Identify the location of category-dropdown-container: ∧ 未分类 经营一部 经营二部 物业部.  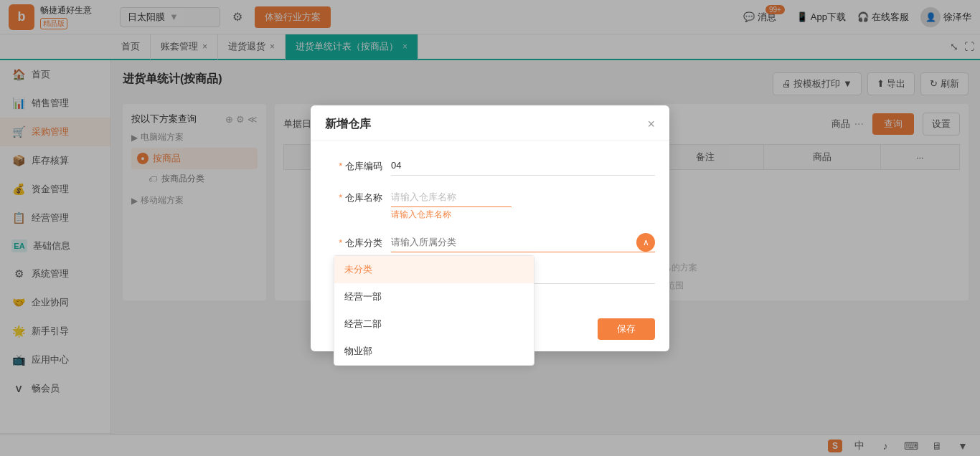
(523, 242).